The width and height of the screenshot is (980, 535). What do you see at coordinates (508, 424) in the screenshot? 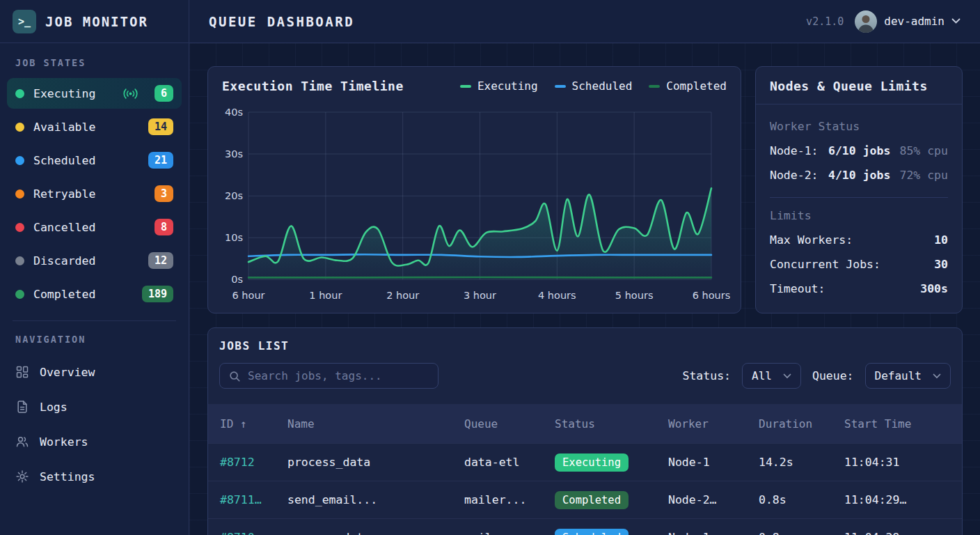
I see `column-header-queue: Queue` at bounding box center [508, 424].